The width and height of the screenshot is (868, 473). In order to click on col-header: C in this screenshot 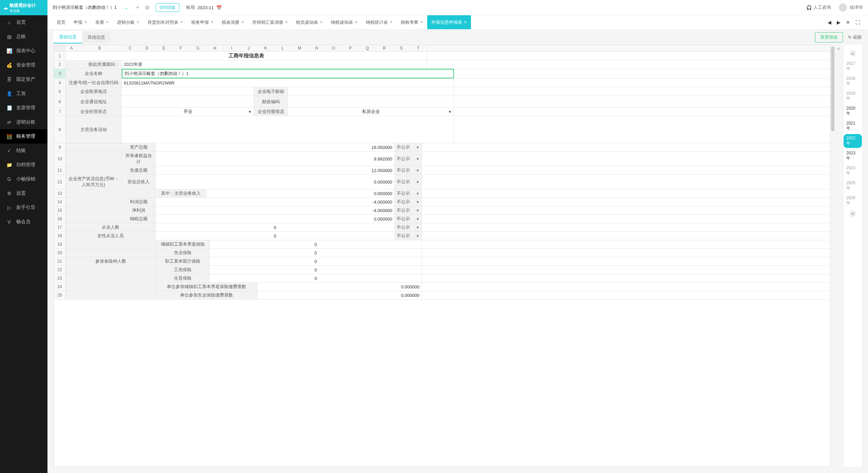, I will do `click(130, 48)`.